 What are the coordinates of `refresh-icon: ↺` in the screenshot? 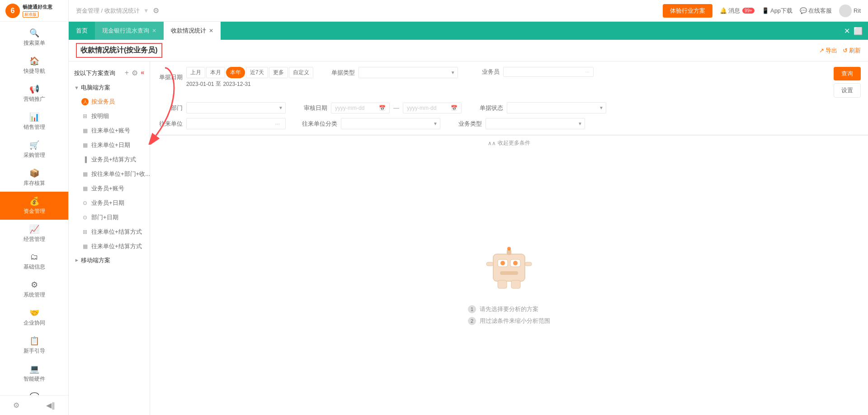 It's located at (845, 51).